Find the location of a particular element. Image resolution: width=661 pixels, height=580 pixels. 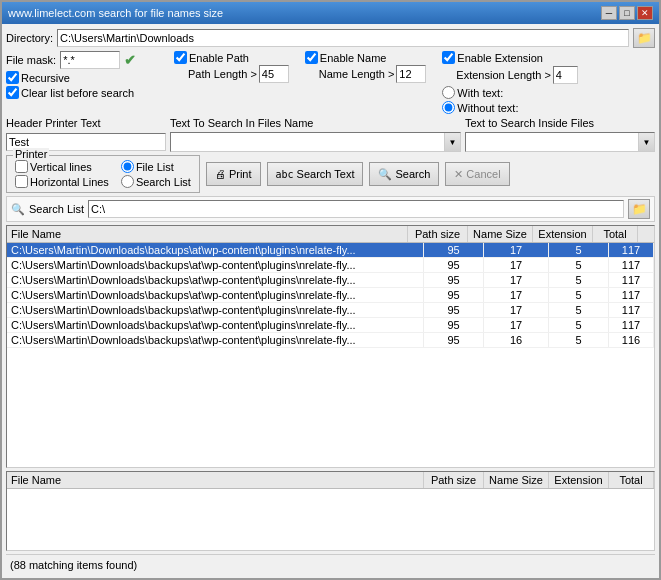

th-filename: File Name is located at coordinates (208, 234).